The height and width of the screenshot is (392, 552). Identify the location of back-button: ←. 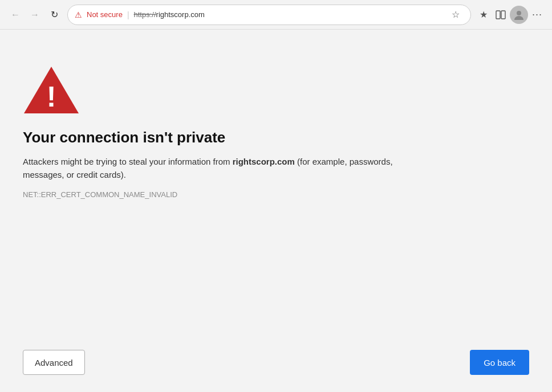
(15, 15).